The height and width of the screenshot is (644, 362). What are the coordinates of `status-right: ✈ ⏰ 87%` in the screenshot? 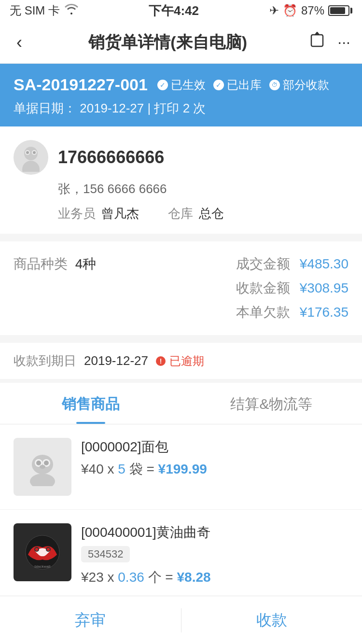 It's located at (311, 11).